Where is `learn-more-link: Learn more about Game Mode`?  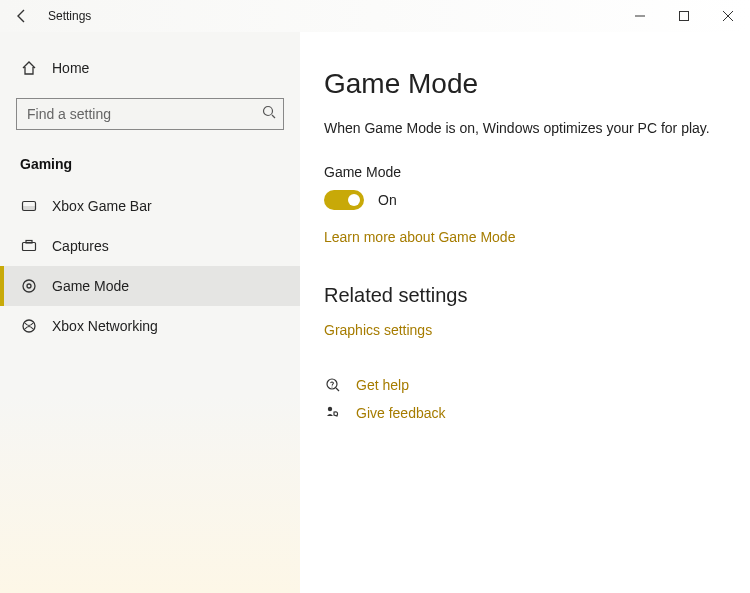
learn-more-link: Learn more about Game Mode is located at coordinates (420, 237).